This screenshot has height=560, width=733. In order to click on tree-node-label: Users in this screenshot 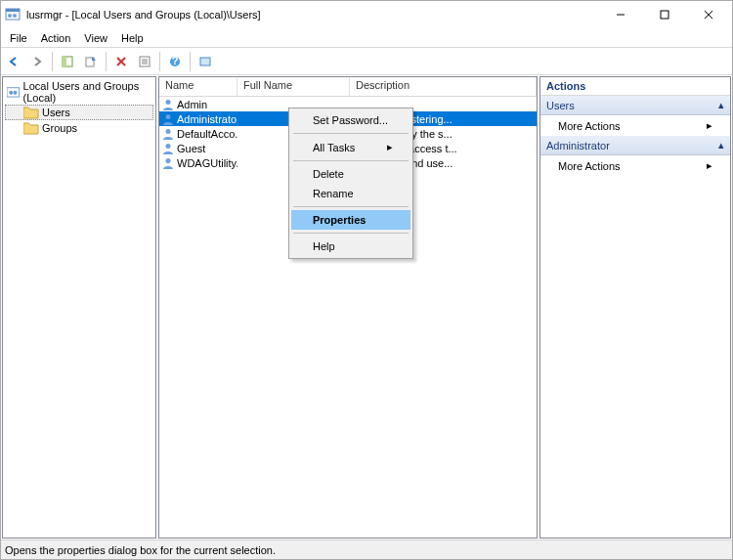, I will do `click(57, 112)`.